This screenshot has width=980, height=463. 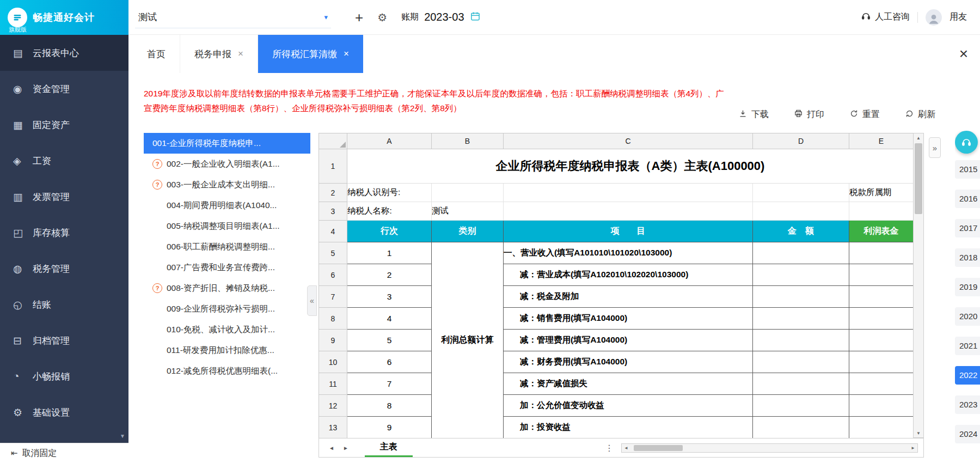 I want to click on vertical-scrollbar: ▲ ▼, so click(x=918, y=285).